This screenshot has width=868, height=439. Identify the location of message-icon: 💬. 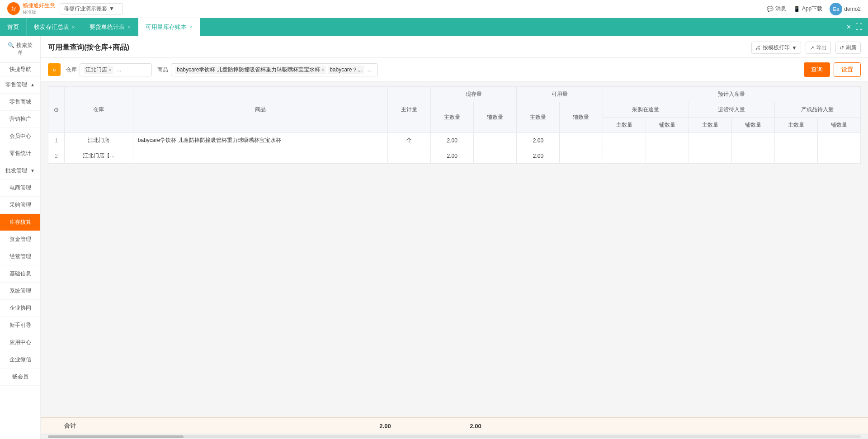
(770, 9).